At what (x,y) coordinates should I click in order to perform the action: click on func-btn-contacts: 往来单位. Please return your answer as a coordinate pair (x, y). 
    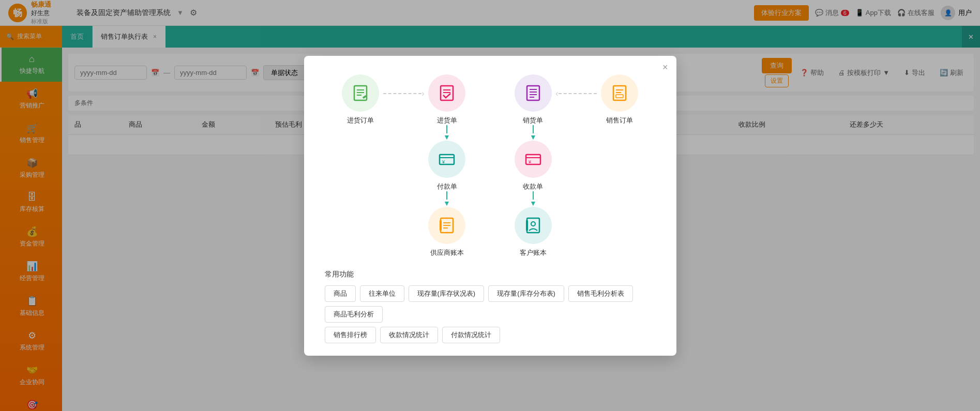
    Looking at the image, I should click on (382, 294).